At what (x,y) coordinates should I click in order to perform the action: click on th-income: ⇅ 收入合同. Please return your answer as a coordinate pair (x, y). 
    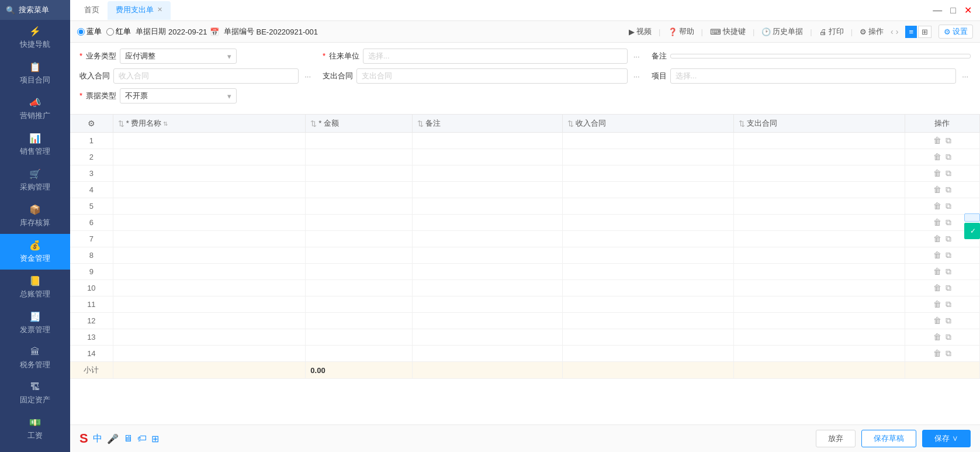
    Looking at the image, I should click on (647, 124).